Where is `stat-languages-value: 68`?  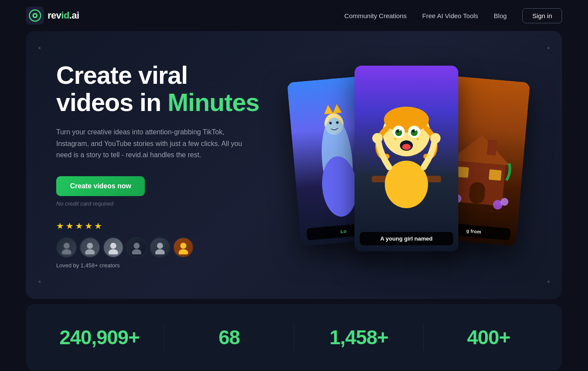 stat-languages-value: 68 is located at coordinates (229, 337).